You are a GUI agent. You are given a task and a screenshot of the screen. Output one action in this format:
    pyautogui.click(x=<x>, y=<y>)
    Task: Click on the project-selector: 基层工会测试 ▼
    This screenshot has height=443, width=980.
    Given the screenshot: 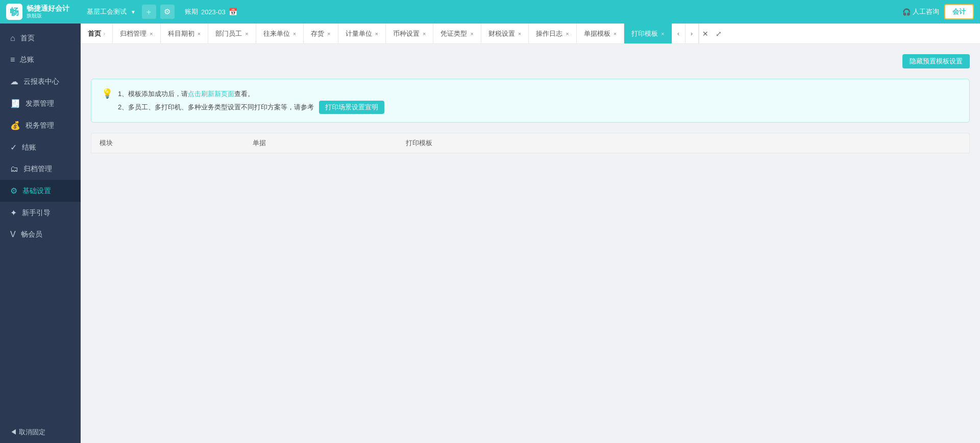 What is the action you would take?
    pyautogui.click(x=111, y=12)
    